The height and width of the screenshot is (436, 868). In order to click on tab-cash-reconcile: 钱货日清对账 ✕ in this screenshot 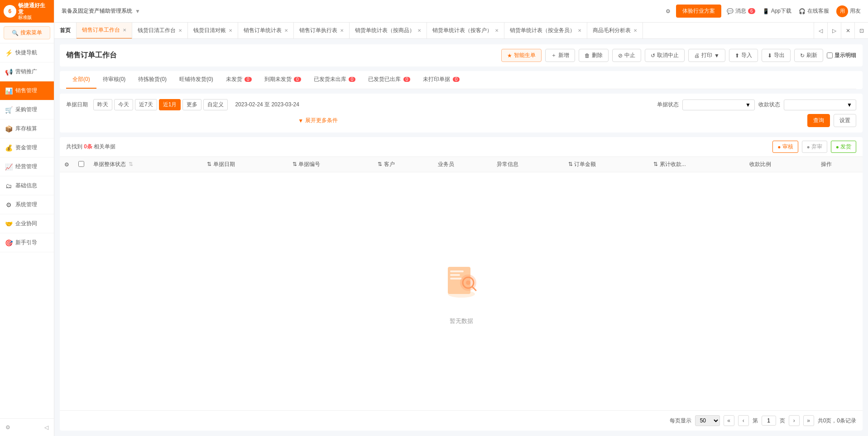, I will do `click(213, 31)`.